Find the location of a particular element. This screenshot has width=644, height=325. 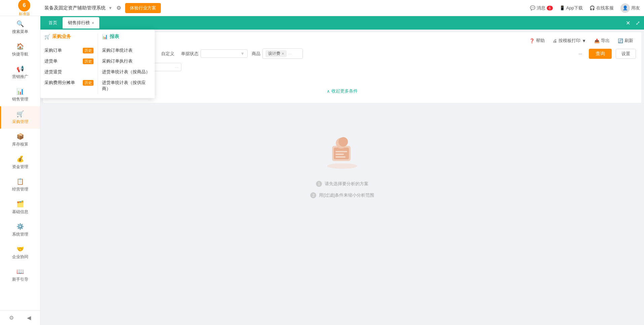

app-download-label: App下载 is located at coordinates (575, 8).